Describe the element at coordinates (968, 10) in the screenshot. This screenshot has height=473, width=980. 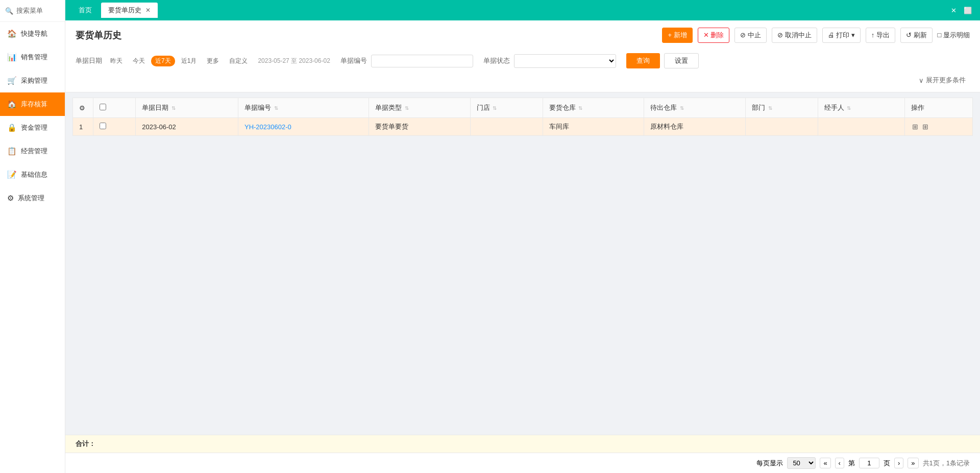
I see `window-maximize-icon: ⬜` at that location.